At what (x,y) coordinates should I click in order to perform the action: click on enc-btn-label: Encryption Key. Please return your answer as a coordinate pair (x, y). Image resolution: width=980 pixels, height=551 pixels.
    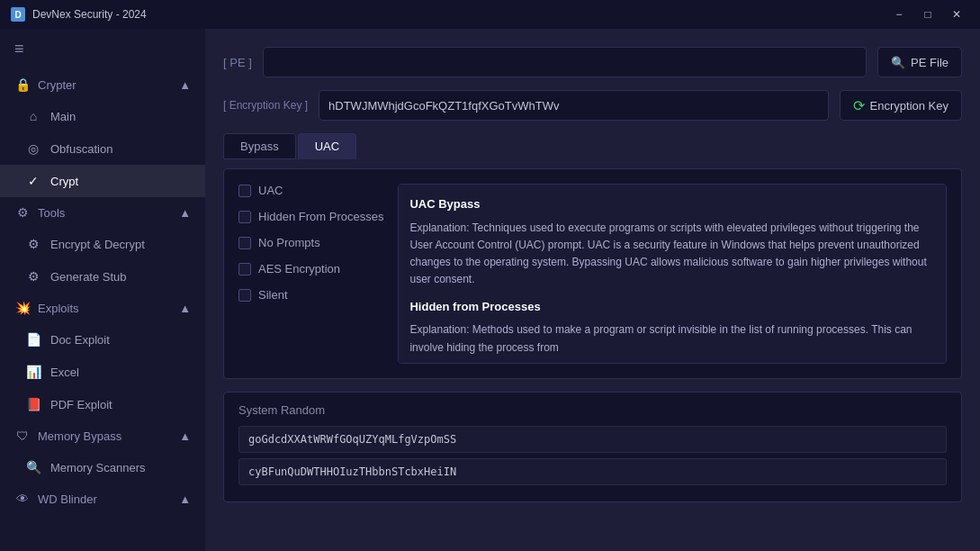
    Looking at the image, I should click on (909, 106).